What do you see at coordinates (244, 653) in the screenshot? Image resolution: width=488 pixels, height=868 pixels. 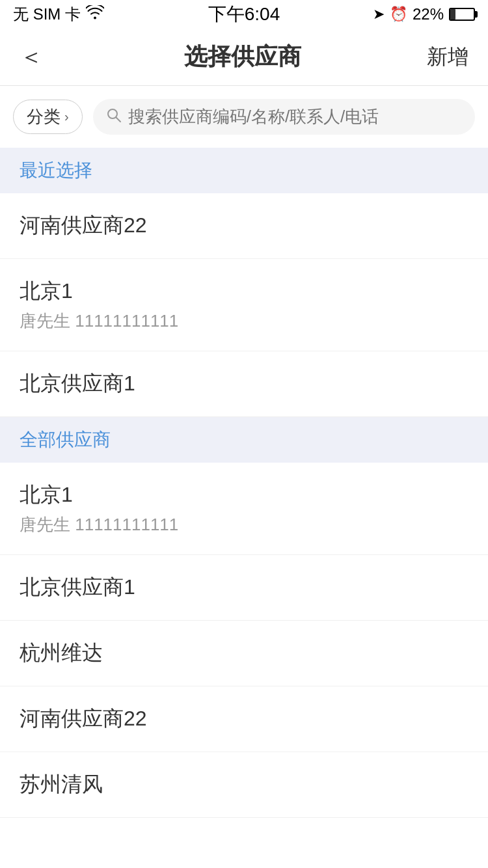 I see `list-item: 杭州维达` at bounding box center [244, 653].